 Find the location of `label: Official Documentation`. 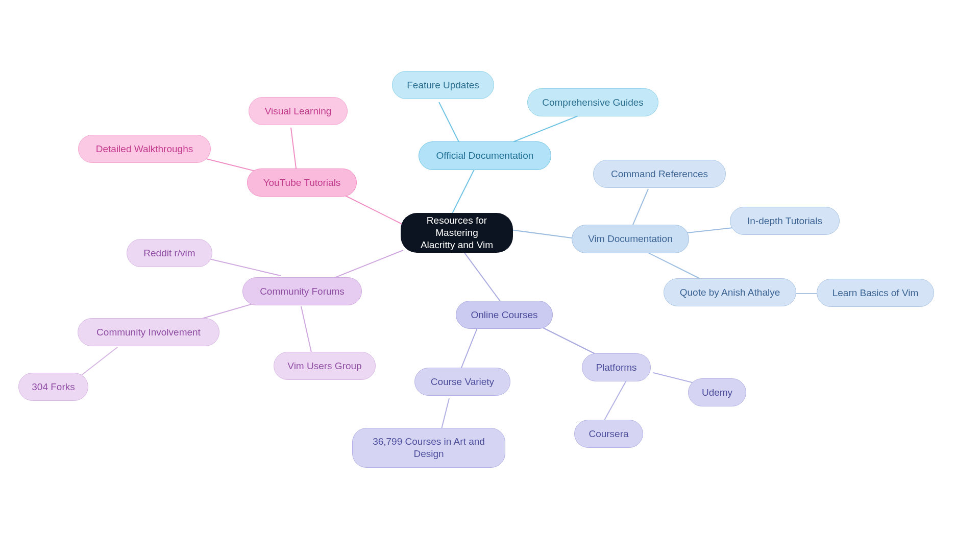

label: Official Documentation is located at coordinates (485, 156).